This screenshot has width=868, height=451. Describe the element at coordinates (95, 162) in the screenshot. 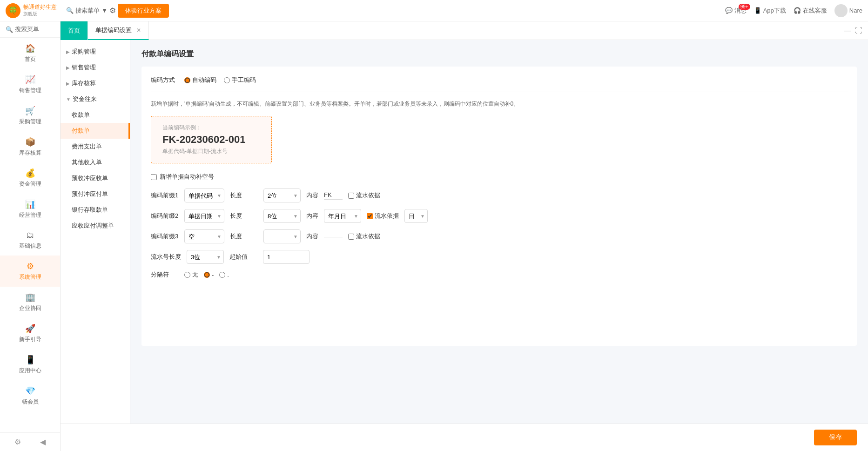

I see `menu-group-capital: ▼ 资金往来 收款单 付款单 费用支出单 其他收入单 预收冲应收单 预付冲应付单…` at that location.